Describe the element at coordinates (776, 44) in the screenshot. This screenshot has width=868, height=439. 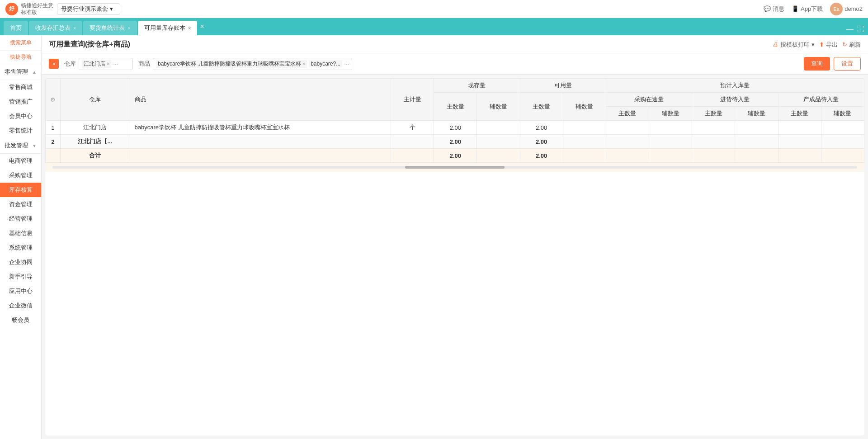
I see `print-icon: 🖨` at that location.